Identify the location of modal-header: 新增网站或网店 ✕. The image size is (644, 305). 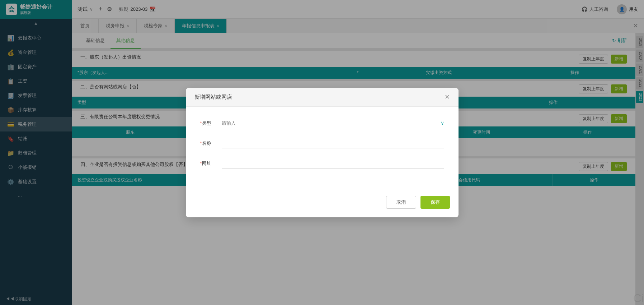
(322, 97).